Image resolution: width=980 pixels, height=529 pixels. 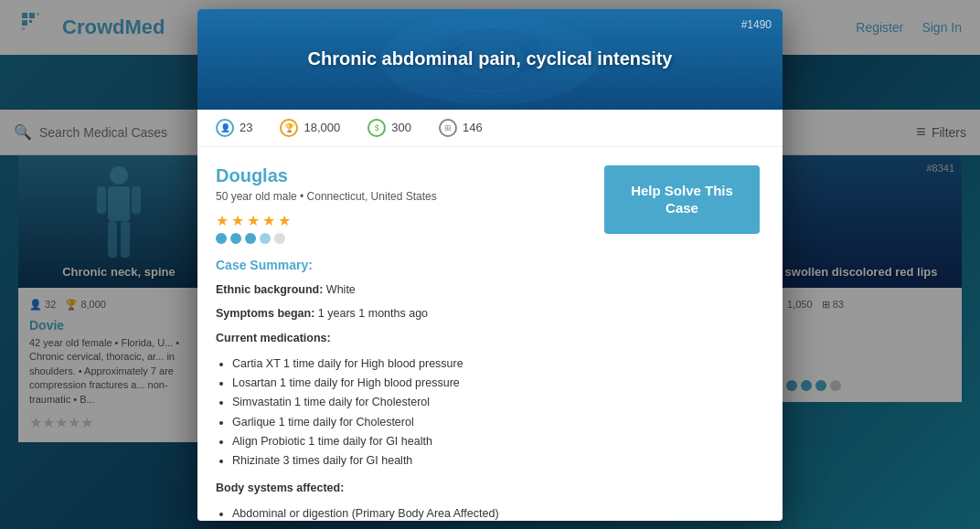 I want to click on stat-grid-icon: ⊞, so click(x=448, y=128).